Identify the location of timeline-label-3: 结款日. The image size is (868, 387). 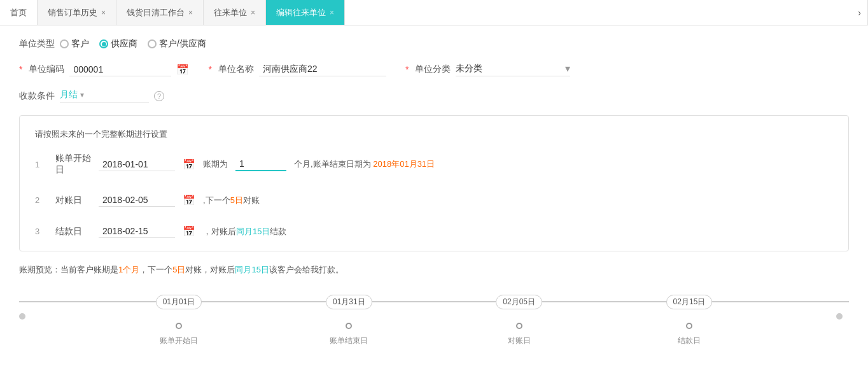
(689, 341).